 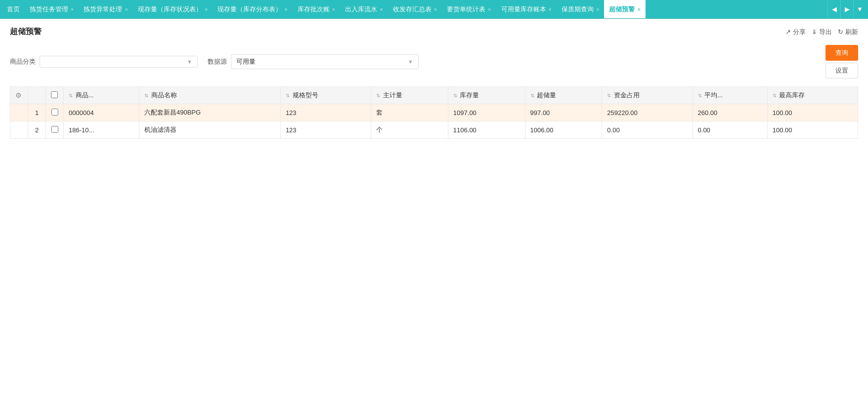 What do you see at coordinates (410, 130) in the screenshot?
I see `td-unit: 个` at bounding box center [410, 130].